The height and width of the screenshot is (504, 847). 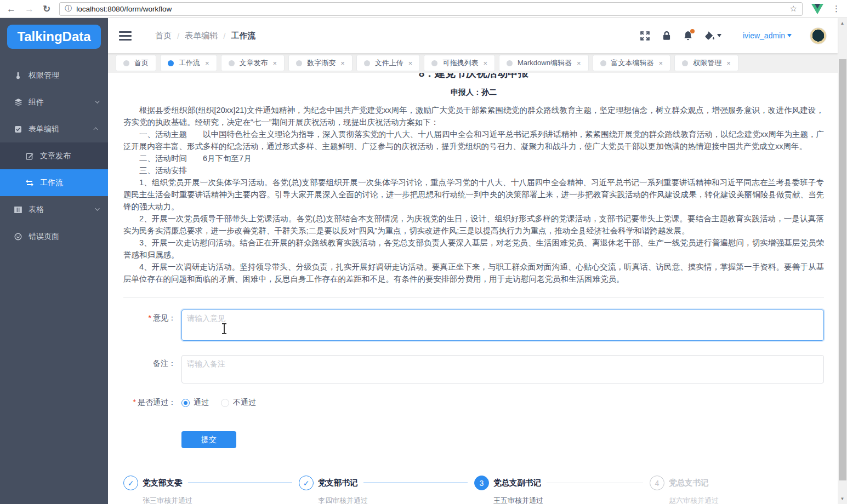 I want to click on step-2: ✓ 党支部书记 李四审核并通过, so click(x=386, y=490).